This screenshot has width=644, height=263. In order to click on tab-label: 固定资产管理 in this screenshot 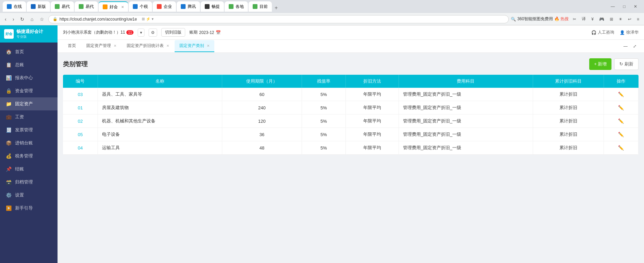, I will do `click(99, 46)`.